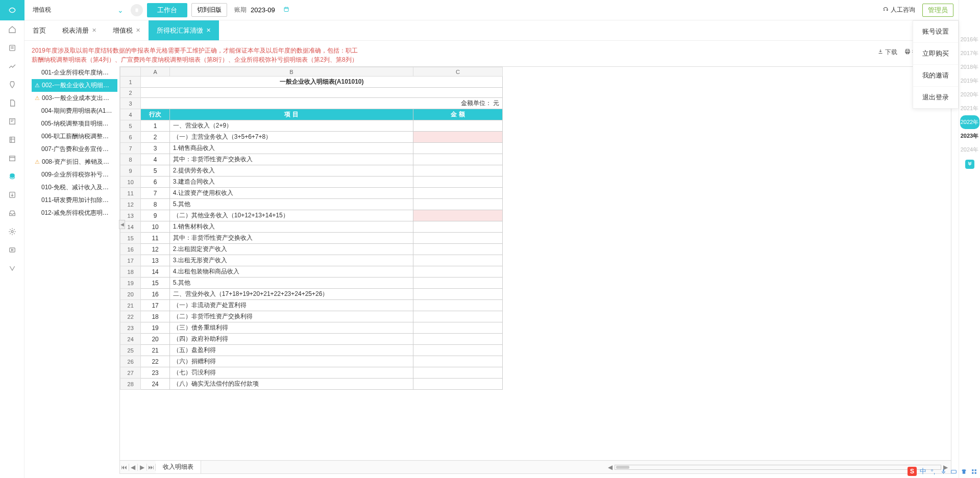 Image resolution: width=980 pixels, height=478 pixels. I want to click on form-list-item: 007-广告费和业务宣传费跨..., so click(75, 149).